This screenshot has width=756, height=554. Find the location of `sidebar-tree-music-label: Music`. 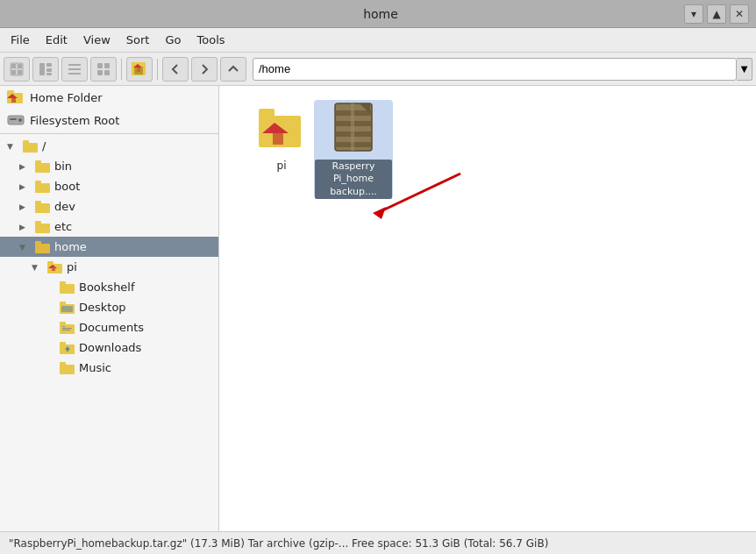

sidebar-tree-music-label: Music is located at coordinates (95, 368).